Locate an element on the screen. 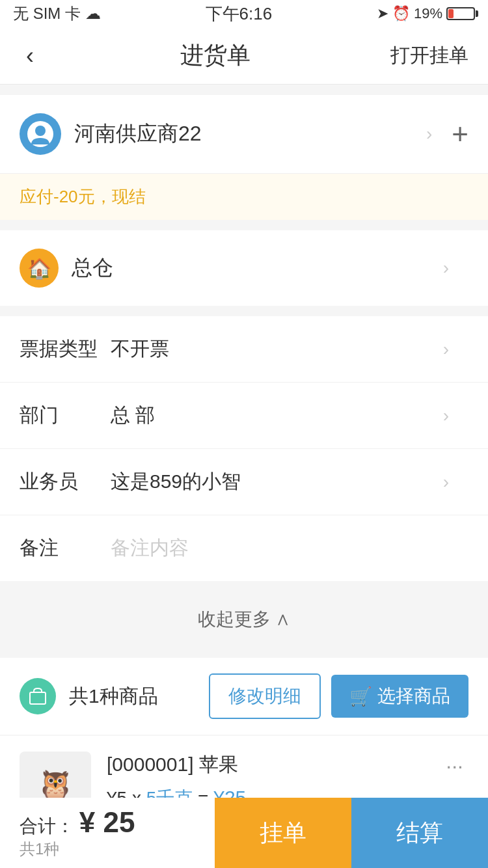 The image size is (488, 868). invoice-chevron-icon: › is located at coordinates (446, 349).